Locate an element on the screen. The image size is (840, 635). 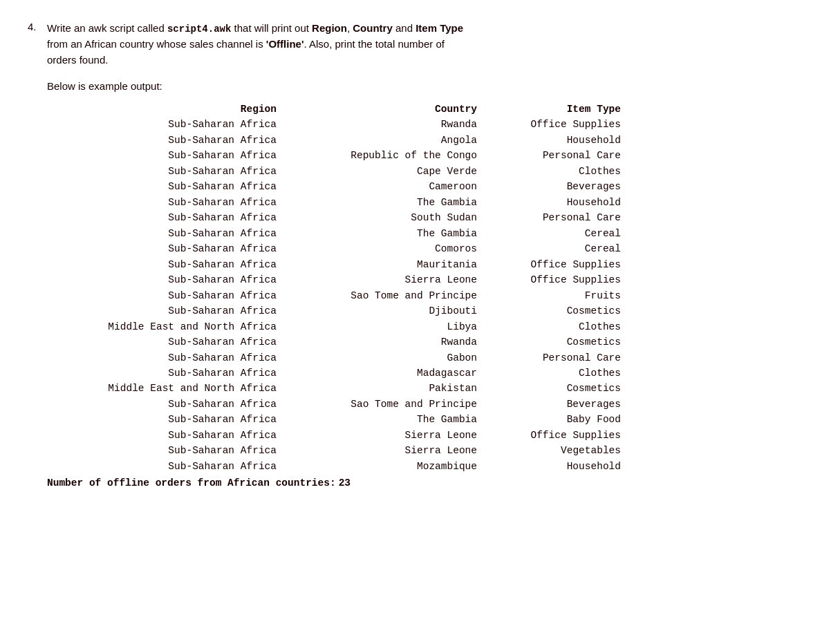
table-row: Sub-Saharan AfricaRepublic of the CongoP… is located at coordinates (430, 155).